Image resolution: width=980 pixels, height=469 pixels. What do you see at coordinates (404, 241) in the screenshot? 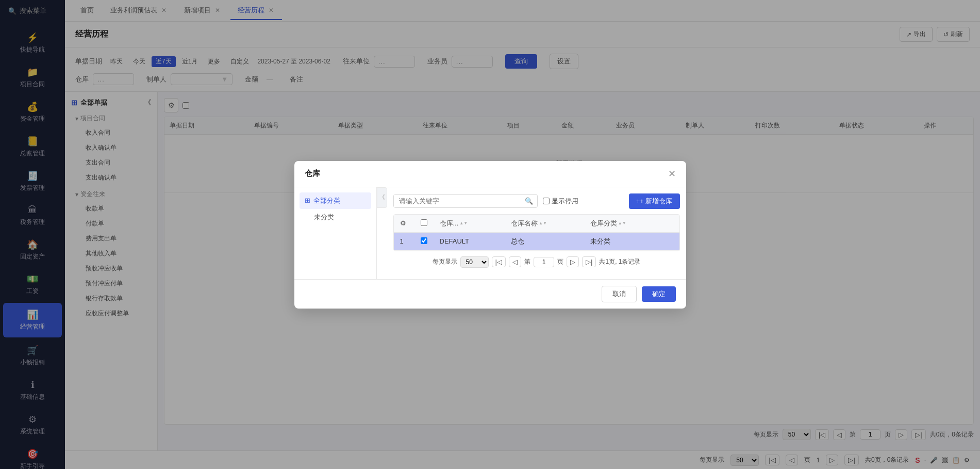
I see `row-num: 1` at bounding box center [404, 241].